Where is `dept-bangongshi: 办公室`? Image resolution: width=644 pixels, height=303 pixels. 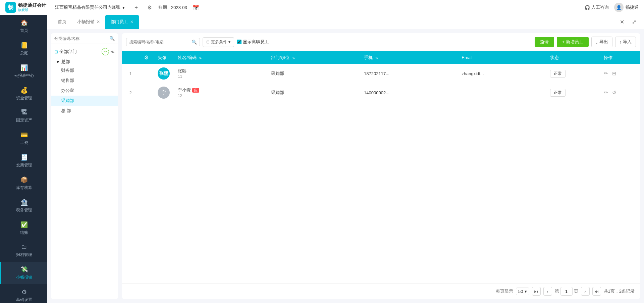
dept-bangongshi: 办公室 is located at coordinates (85, 91).